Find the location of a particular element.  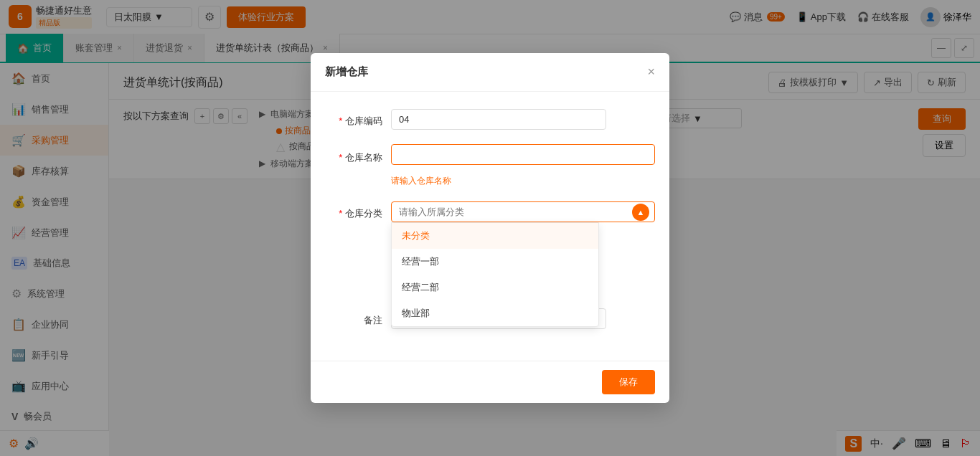

modal-close-button: × is located at coordinates (651, 72).